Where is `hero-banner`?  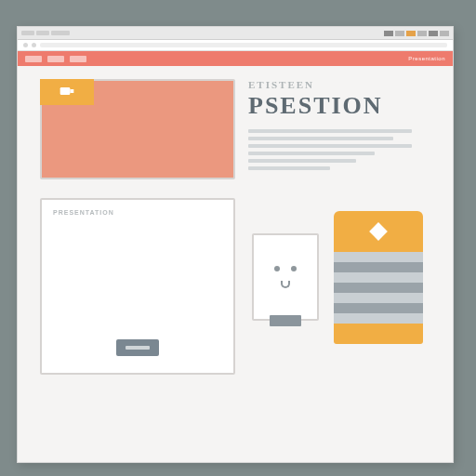
hero-banner is located at coordinates (138, 129).